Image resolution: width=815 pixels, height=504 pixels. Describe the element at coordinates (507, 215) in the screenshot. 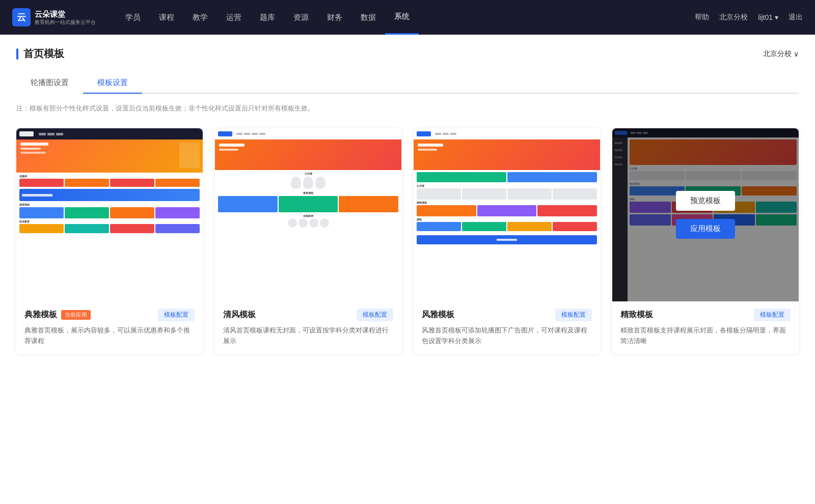

I see `template-preview-elegant2: 公开课 推荐课程 课程` at that location.